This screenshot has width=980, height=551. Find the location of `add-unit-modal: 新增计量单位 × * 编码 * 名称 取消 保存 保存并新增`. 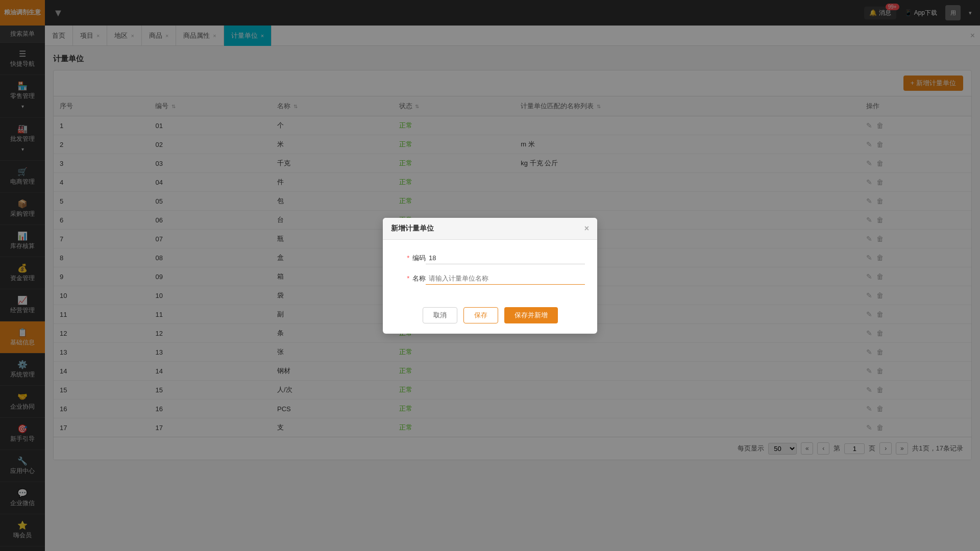

add-unit-modal: 新增计量单位 × * 编码 * 名称 取消 保存 保存并新增 is located at coordinates (490, 276).